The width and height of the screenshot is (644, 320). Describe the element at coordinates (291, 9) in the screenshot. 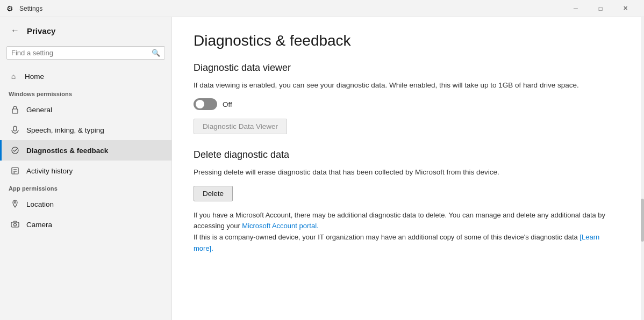

I see `titlebar-title: Settings` at that location.